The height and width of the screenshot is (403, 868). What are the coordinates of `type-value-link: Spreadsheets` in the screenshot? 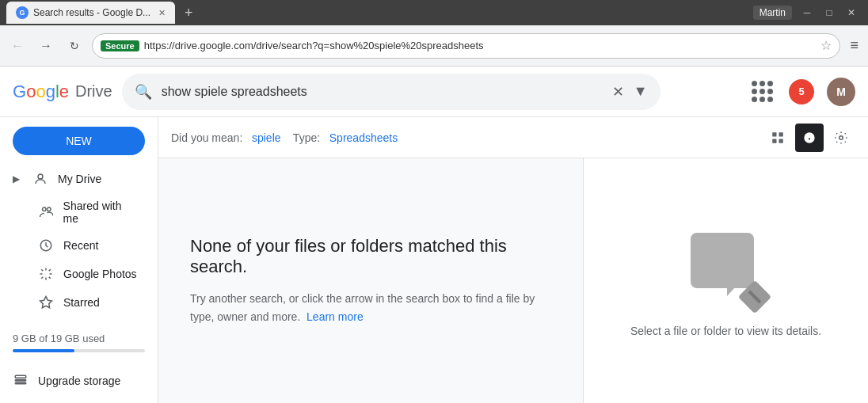 It's located at (364, 138).